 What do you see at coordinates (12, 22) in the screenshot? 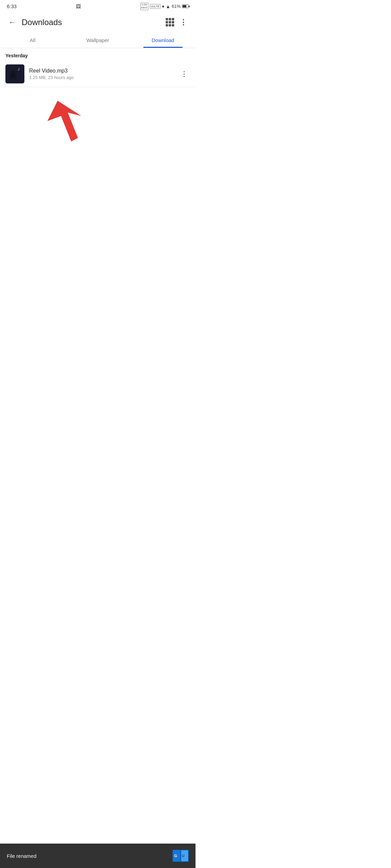
I see `back-arrow-icon: ←` at bounding box center [12, 22].